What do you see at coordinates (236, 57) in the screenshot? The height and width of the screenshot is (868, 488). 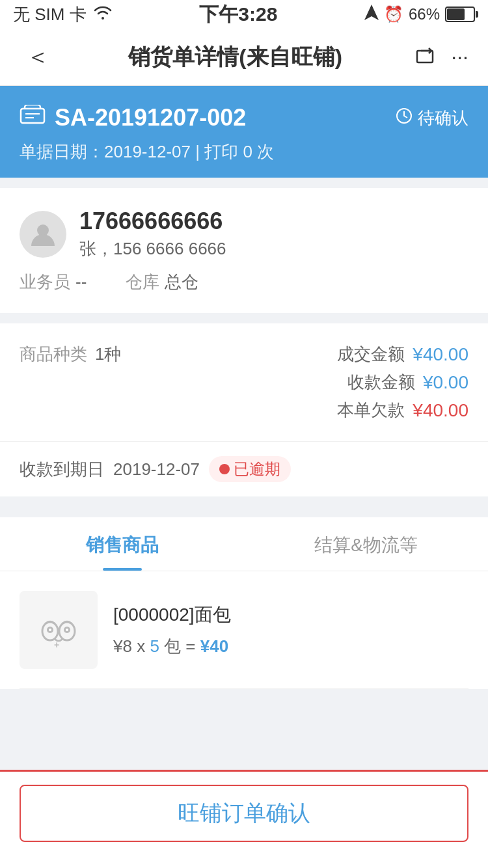 I see `page-title: 销货单详情(来自旺铺)` at bounding box center [236, 57].